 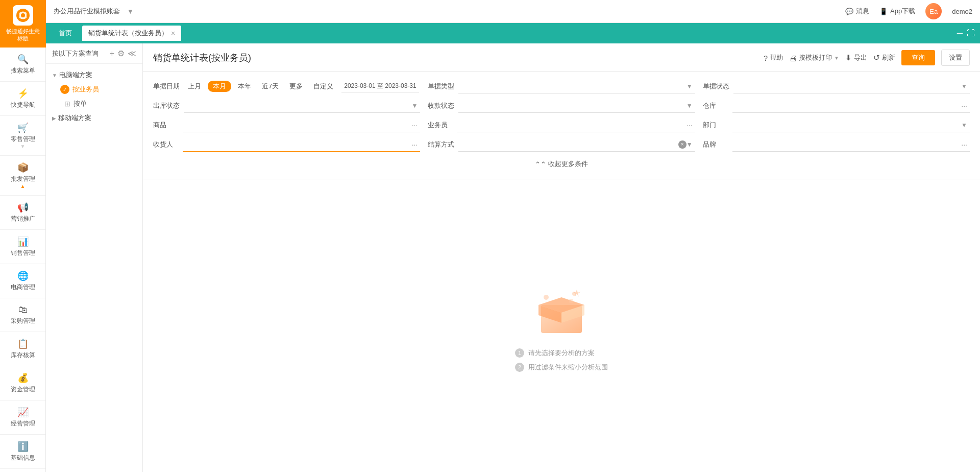 What do you see at coordinates (682, 145) in the screenshot?
I see `settlement-clear-button: ×` at bounding box center [682, 145].